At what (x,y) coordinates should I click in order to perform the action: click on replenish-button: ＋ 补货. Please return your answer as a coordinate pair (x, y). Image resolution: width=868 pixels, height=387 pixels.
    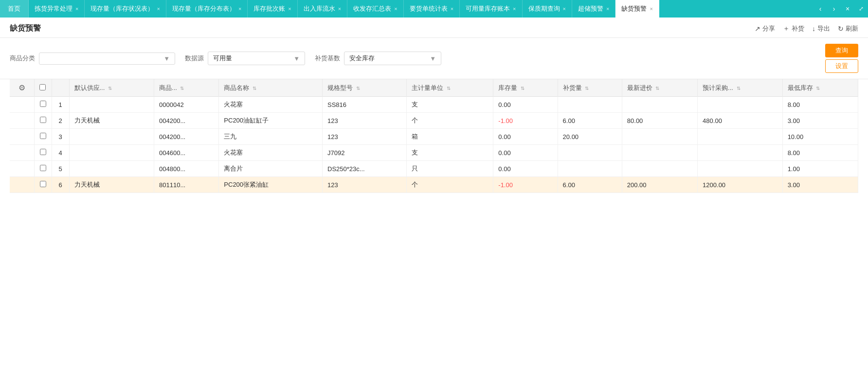
    Looking at the image, I should click on (794, 29).